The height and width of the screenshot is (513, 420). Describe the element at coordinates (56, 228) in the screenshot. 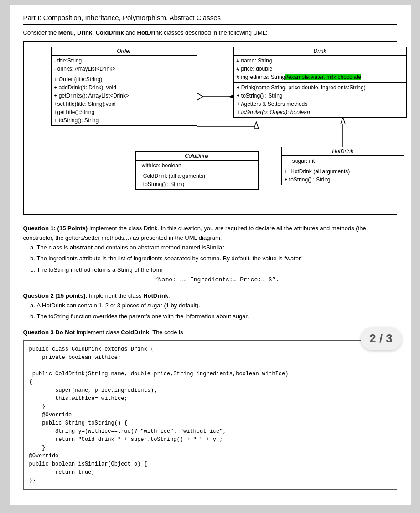

I see `q1-label: Question 1: (15 Points)` at that location.